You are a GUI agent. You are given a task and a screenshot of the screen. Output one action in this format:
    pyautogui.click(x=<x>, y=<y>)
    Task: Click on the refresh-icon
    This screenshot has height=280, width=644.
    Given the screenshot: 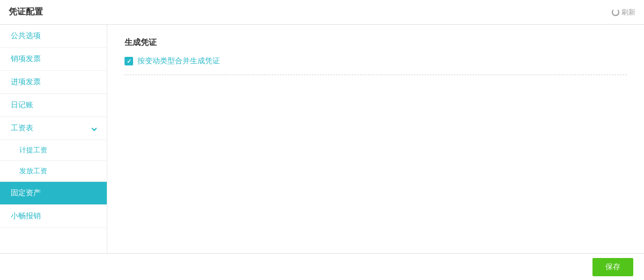 What is the action you would take?
    pyautogui.click(x=616, y=12)
    